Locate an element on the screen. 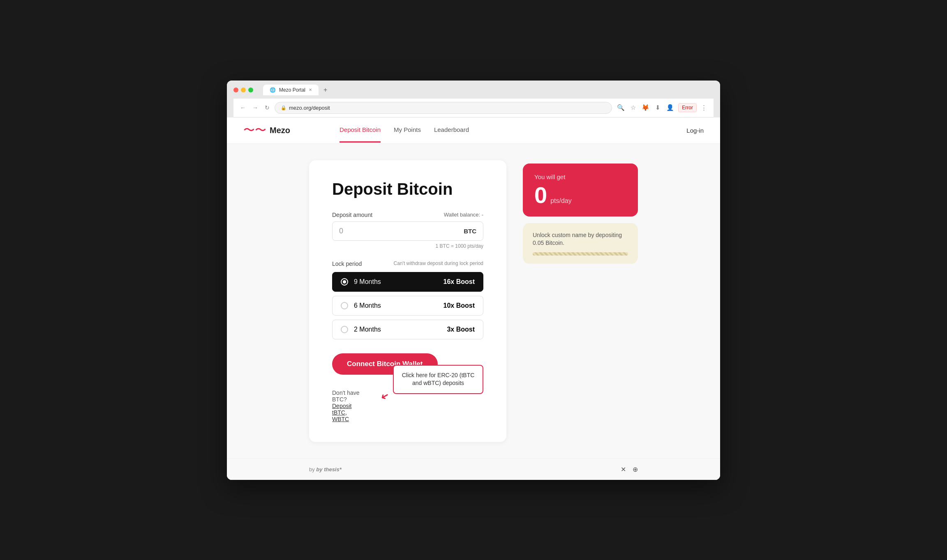 Image resolution: width=947 pixels, height=560 pixels. period-2months-boost: 3x Boost is located at coordinates (461, 330).